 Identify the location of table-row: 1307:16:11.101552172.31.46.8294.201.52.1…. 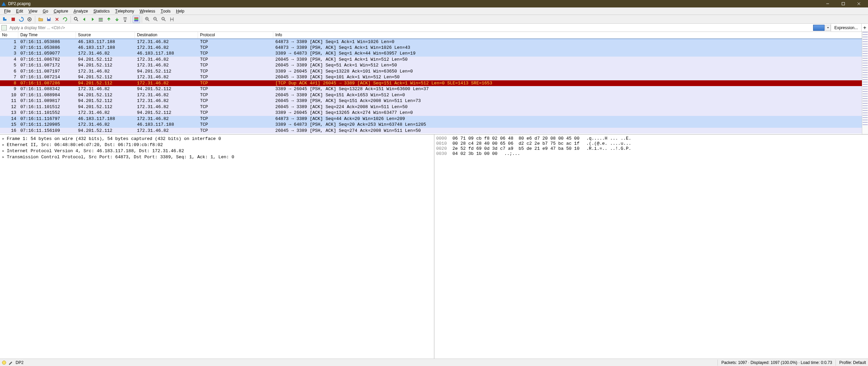
(431, 113).